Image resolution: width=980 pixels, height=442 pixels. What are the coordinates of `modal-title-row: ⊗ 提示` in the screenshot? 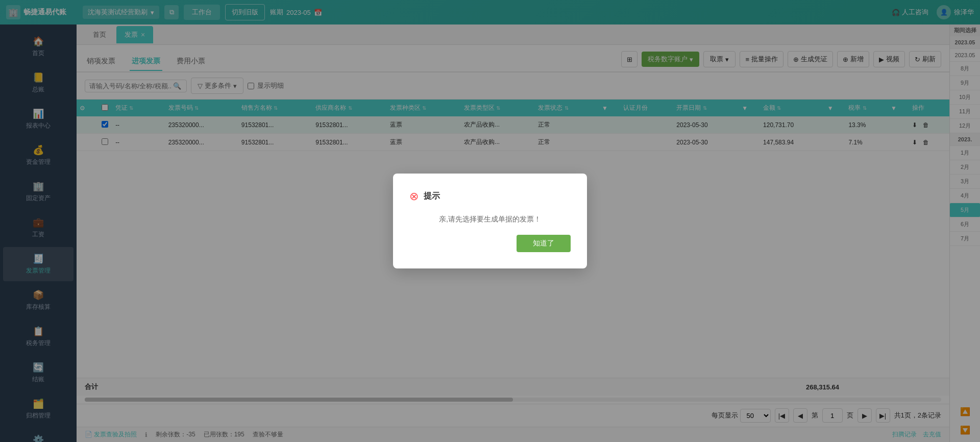 It's located at (425, 197).